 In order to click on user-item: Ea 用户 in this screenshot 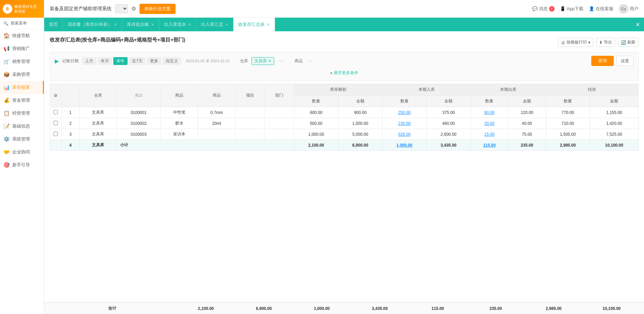, I will do `click(629, 9)`.